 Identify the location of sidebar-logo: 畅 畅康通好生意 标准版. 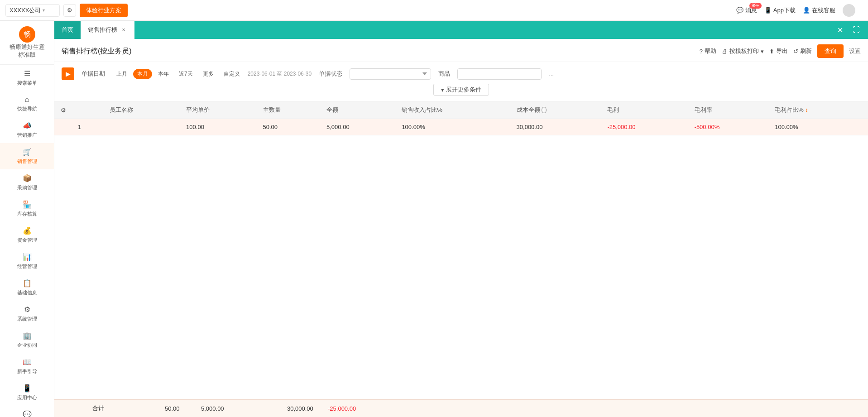
(27, 43).